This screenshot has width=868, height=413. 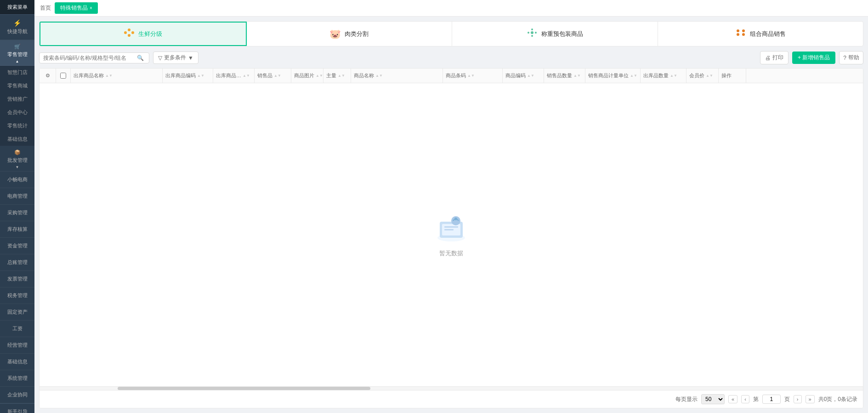 I want to click on fresh-grade-label: 生鲜分级, so click(x=150, y=34).